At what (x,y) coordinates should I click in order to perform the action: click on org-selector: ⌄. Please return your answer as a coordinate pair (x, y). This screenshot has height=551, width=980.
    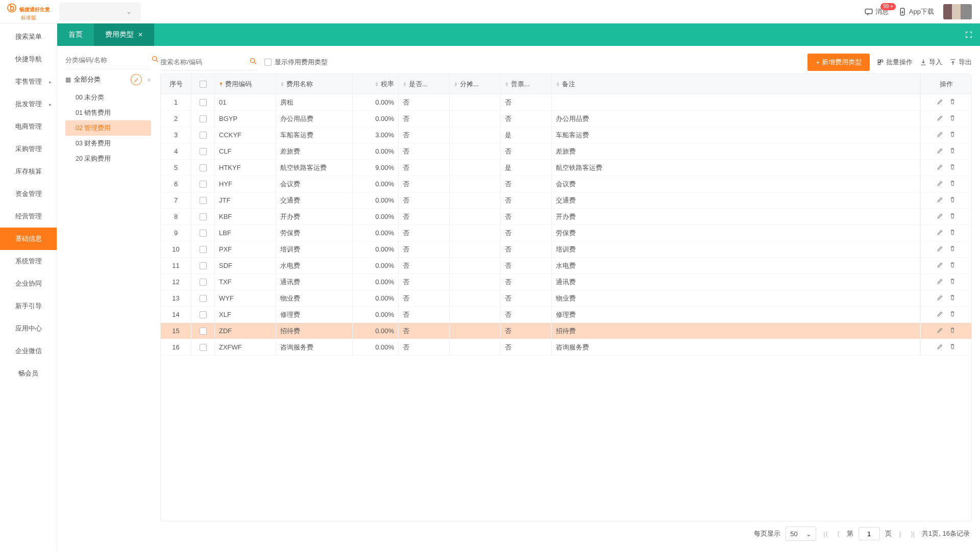
    Looking at the image, I should click on (100, 12).